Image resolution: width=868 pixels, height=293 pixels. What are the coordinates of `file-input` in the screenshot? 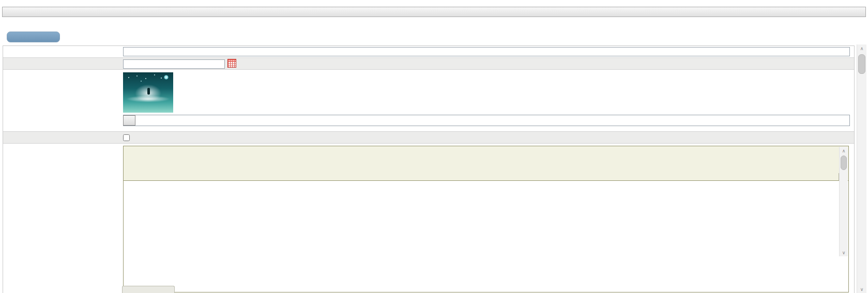 It's located at (486, 120).